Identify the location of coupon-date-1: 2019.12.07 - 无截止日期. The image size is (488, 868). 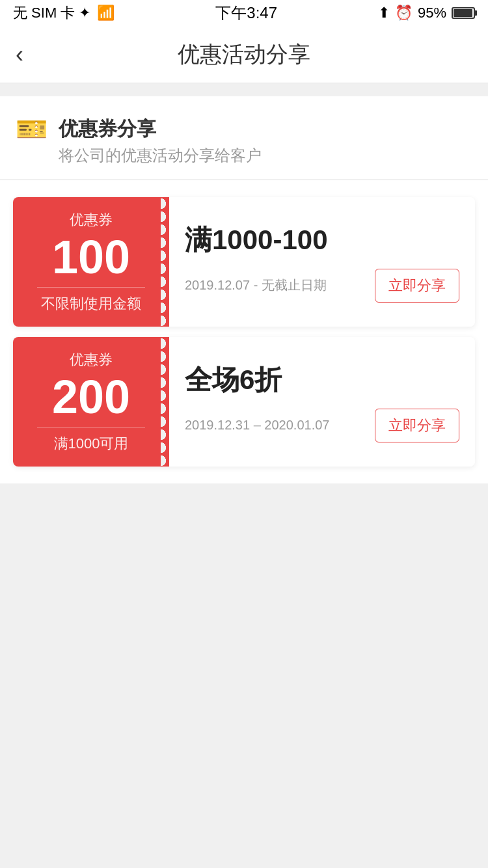
(277, 285).